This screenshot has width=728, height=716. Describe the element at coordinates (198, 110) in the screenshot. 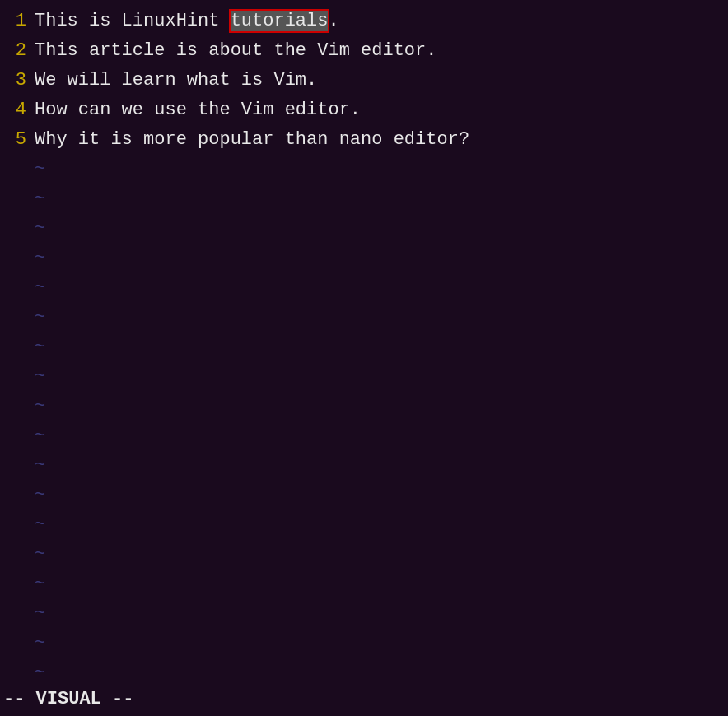

I see `line-content-4: How can we use the Vim editor.` at that location.